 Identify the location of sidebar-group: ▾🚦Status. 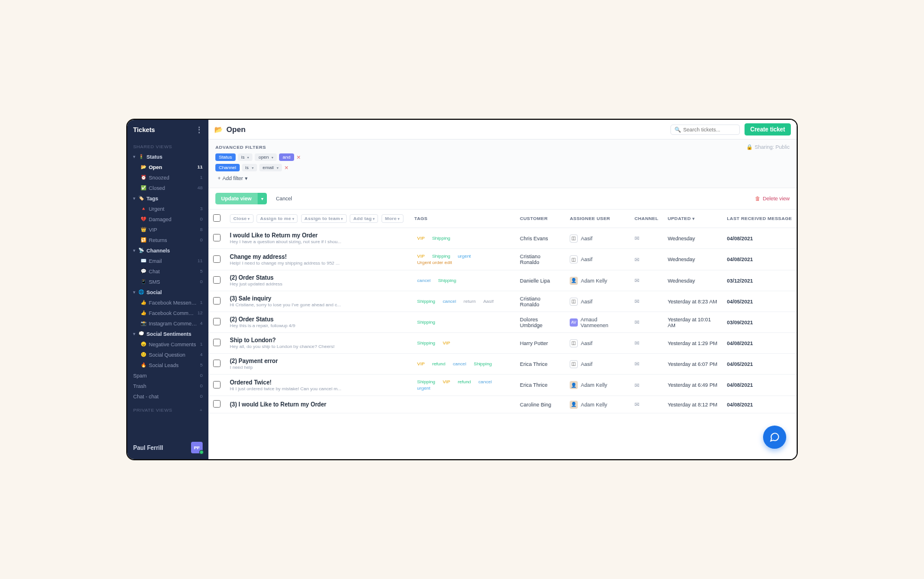
(168, 157).